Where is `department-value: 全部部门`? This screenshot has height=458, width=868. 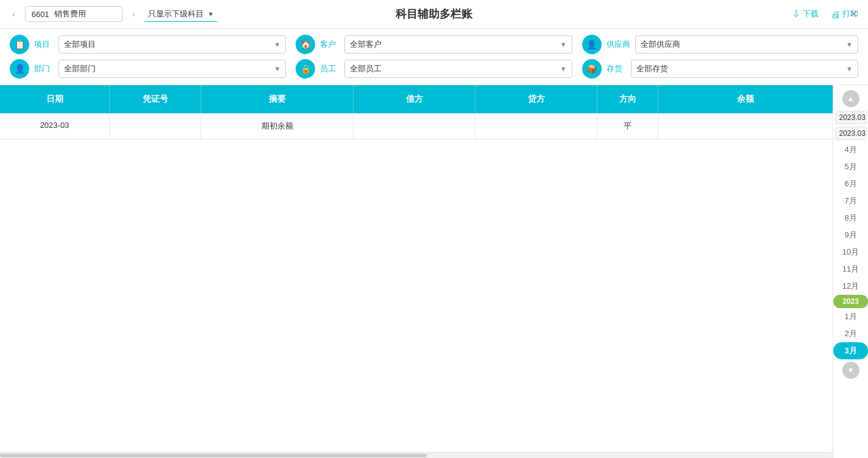
department-value: 全部部门 is located at coordinates (80, 69).